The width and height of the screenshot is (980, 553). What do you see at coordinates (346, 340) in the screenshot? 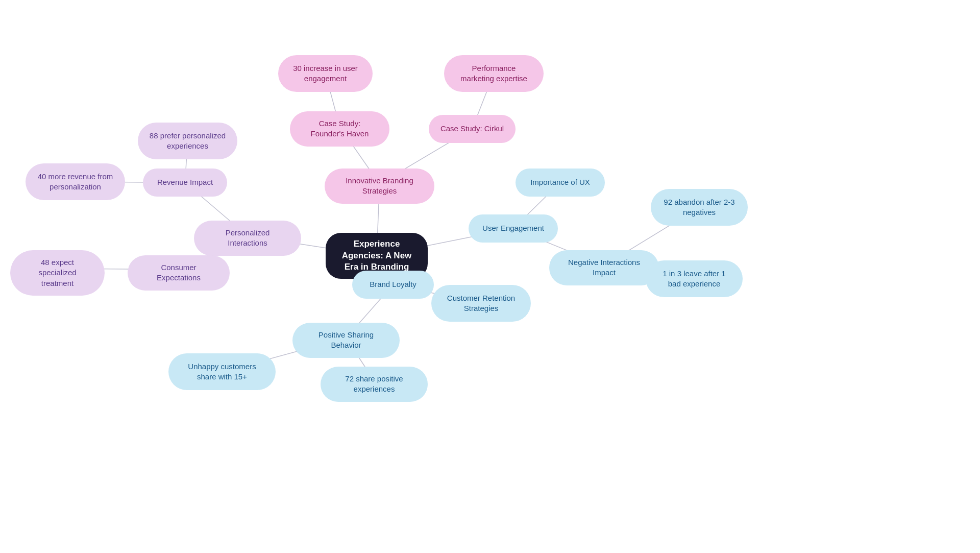
I see `node-label-positive_sharing: Positive Sharing Behavior` at bounding box center [346, 340].